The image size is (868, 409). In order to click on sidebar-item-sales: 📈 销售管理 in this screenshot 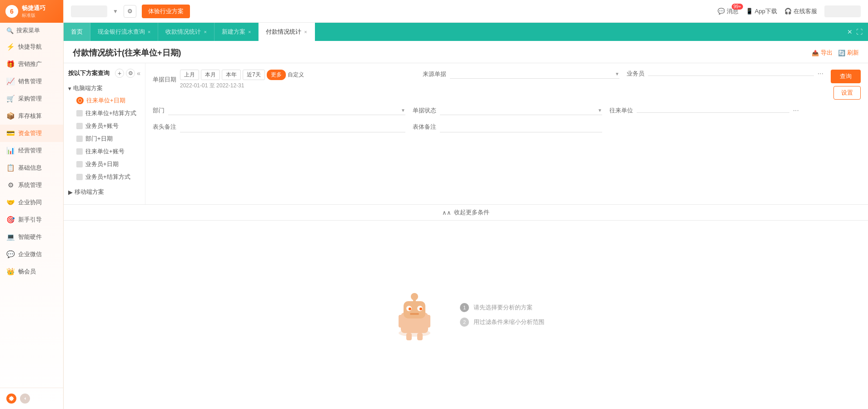, I will do `click(32, 81)`.